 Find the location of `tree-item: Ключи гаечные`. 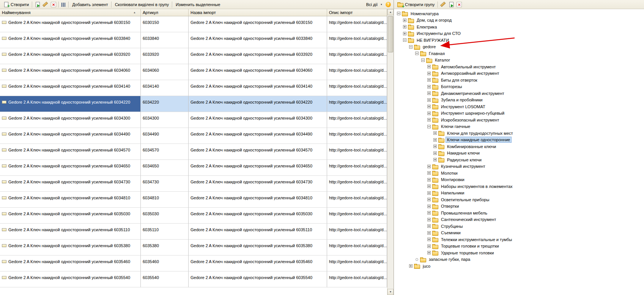

tree-item: Ключи гаечные is located at coordinates (519, 127).